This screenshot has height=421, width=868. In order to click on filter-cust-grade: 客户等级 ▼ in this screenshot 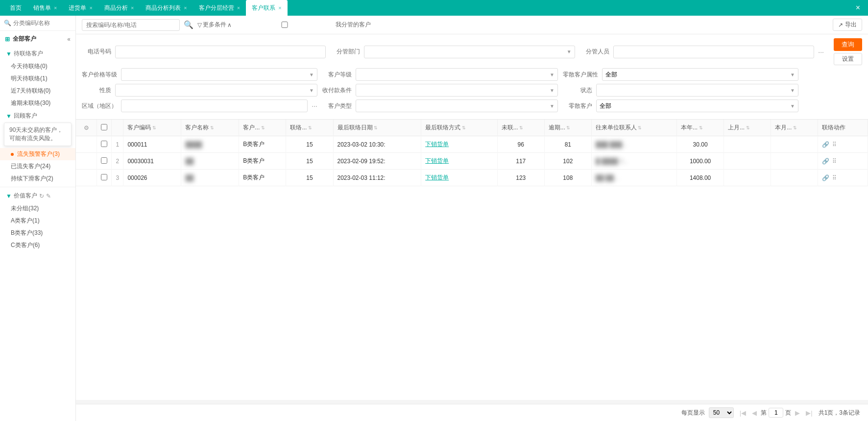, I will do `click(440, 74)`.